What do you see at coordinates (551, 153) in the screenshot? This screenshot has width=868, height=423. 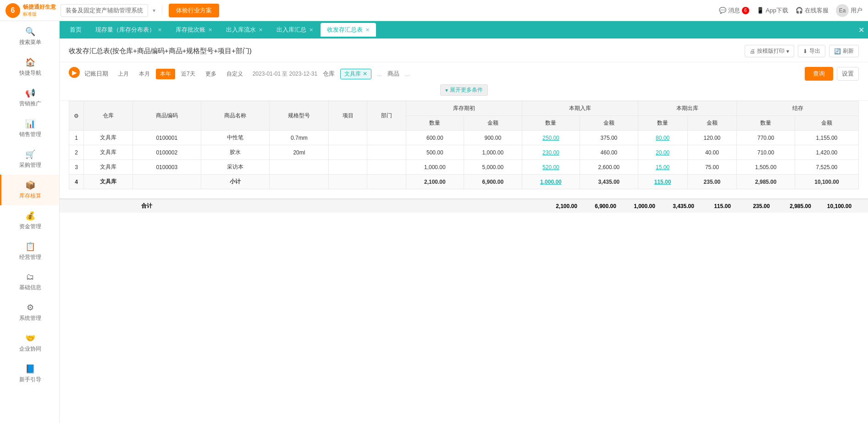 I see `row-in-qty-link: 230.00` at bounding box center [551, 153].